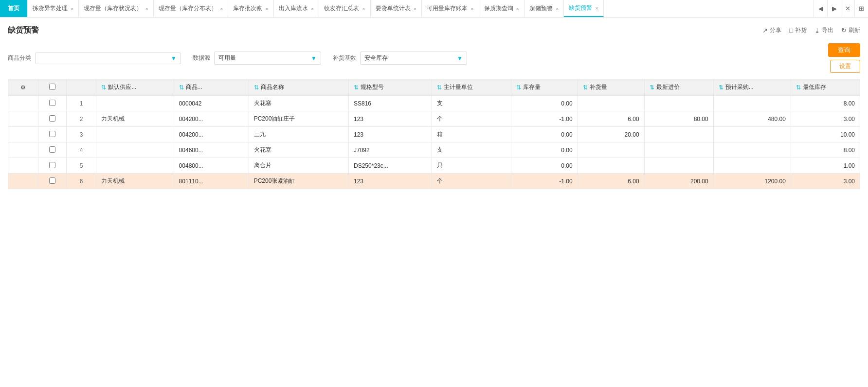 The image size is (868, 387). Describe the element at coordinates (740, 88) in the screenshot. I see `purchase-col-label: 预计采购...` at that location.